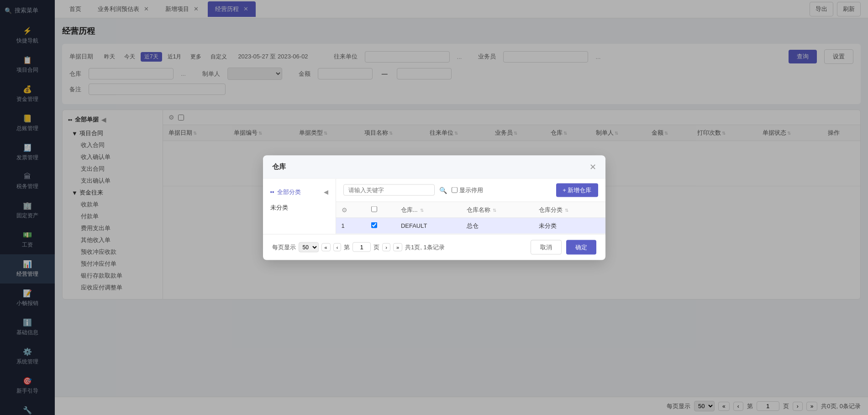 This screenshot has height=415, width=868. Describe the element at coordinates (326, 247) in the screenshot. I see `modal-first-page-btn: «` at that location.